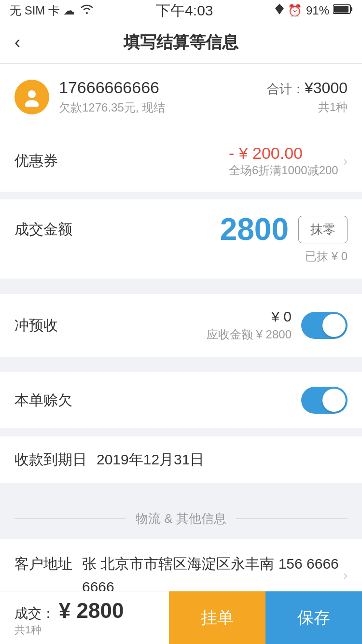  What do you see at coordinates (42, 11) in the screenshot?
I see `no-sim-text: 无 SIM 卡 ☁` at bounding box center [42, 11].